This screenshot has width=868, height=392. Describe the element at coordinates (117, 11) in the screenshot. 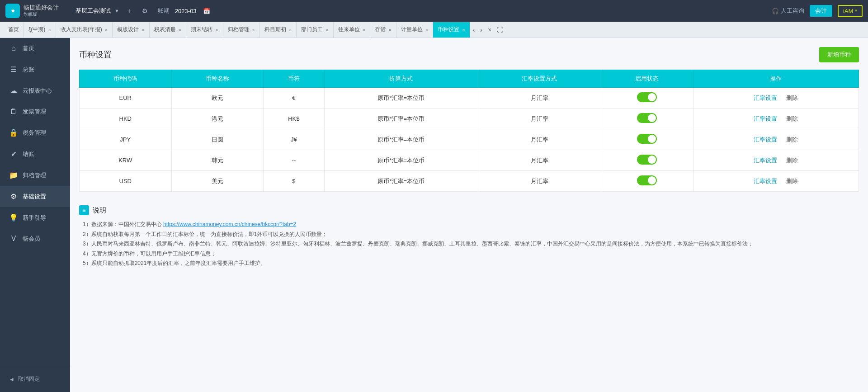

I see `workspace-dropdown-icon: ▼` at that location.